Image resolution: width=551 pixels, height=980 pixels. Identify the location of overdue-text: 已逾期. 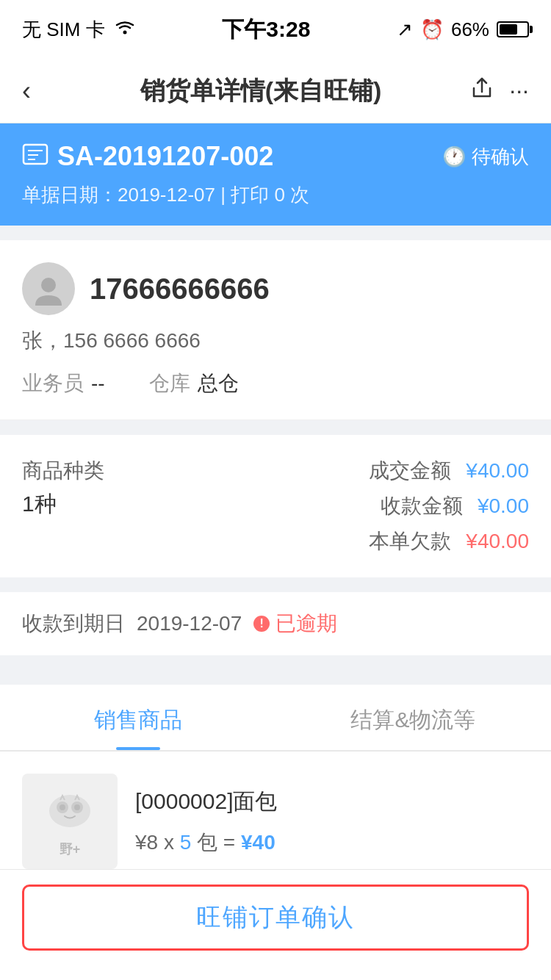
(306, 624).